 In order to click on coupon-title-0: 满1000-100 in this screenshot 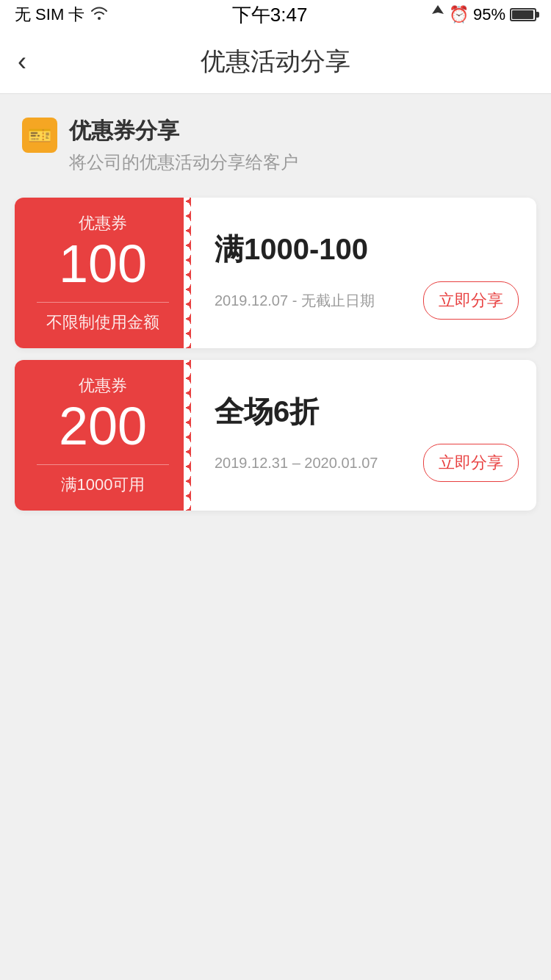, I will do `click(367, 250)`.